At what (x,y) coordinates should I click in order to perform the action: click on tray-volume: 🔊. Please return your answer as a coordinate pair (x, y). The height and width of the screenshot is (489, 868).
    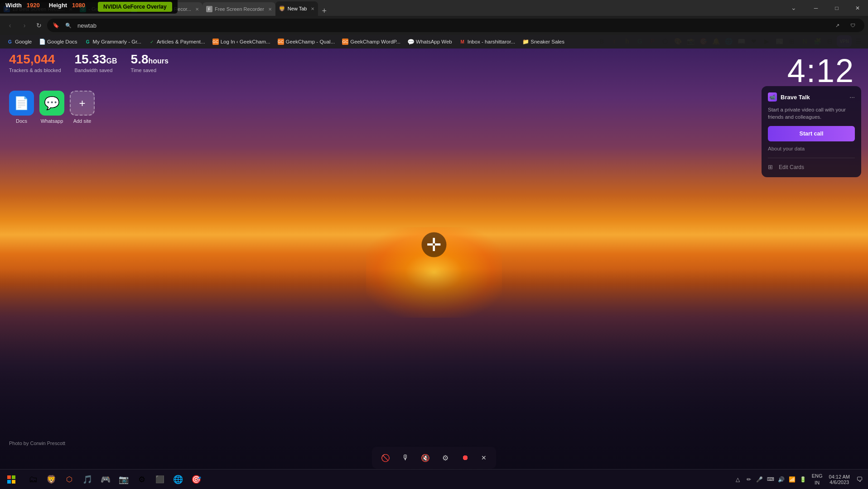
    Looking at the image, I should click on (781, 479).